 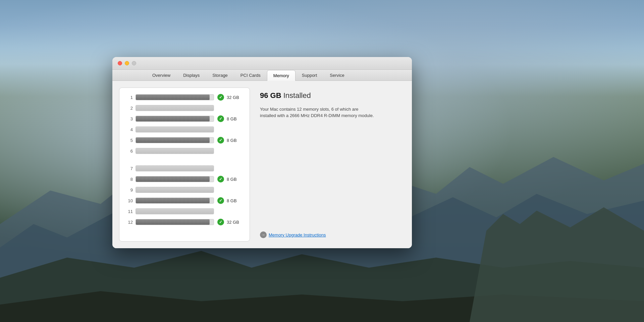 I want to click on slot-number-4: 4, so click(x=131, y=129).